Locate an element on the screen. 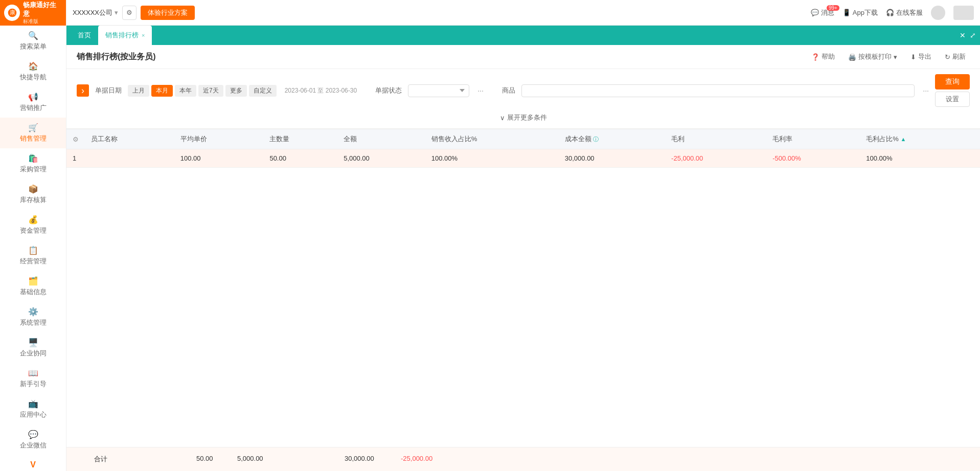  industry-btn: 体验行业方案 is located at coordinates (168, 13).